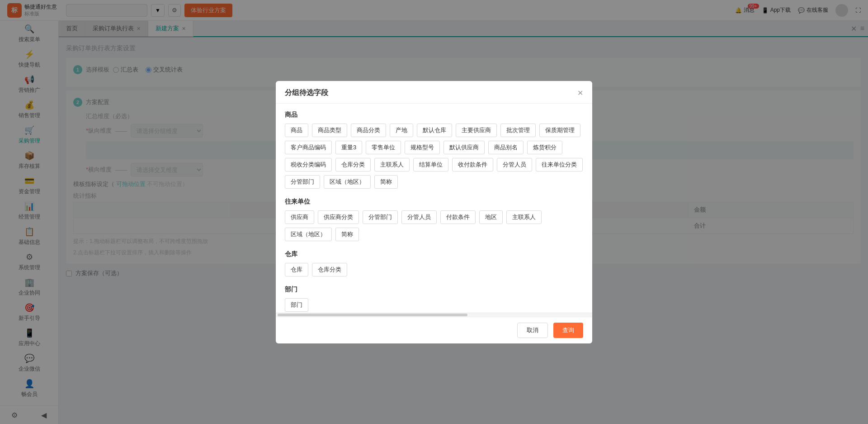 The width and height of the screenshot is (868, 424). What do you see at coordinates (307, 93) in the screenshot?
I see `modal-title: 分组待选字段` at bounding box center [307, 93].